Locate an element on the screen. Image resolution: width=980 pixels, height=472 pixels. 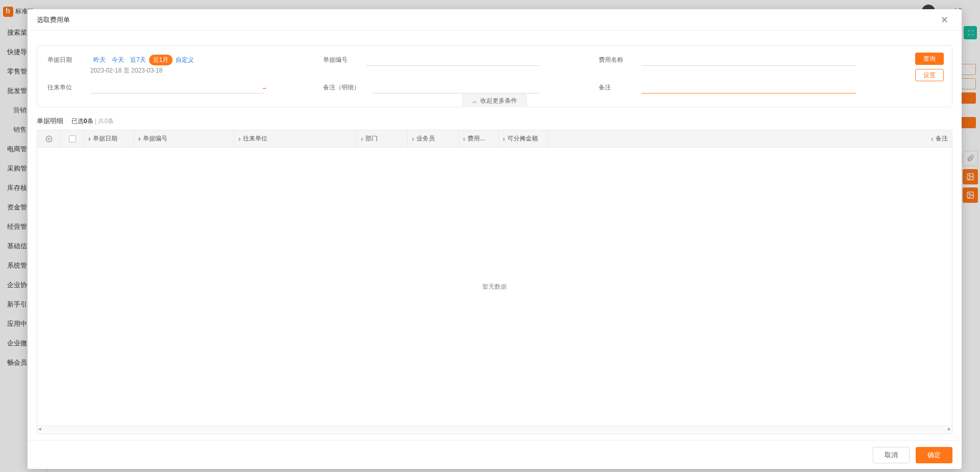
fee-name-input is located at coordinates (749, 60).